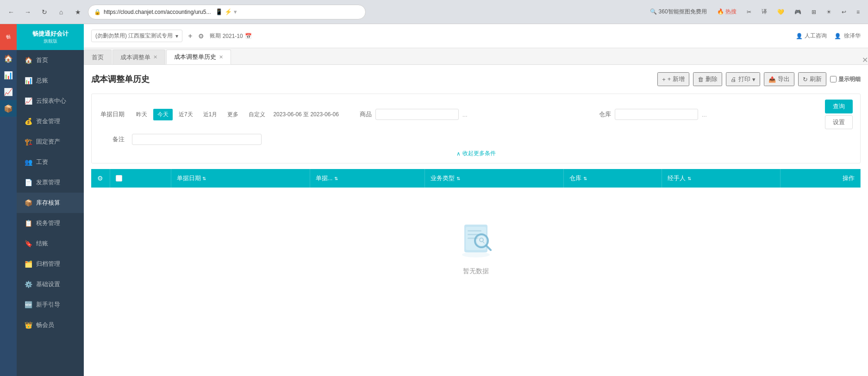 Image resolution: width=868 pixels, height=376 pixels. I want to click on page-actions: + + 新增 🗑 删除 🖨 打印 ▾ 📤 导出, so click(759, 79).